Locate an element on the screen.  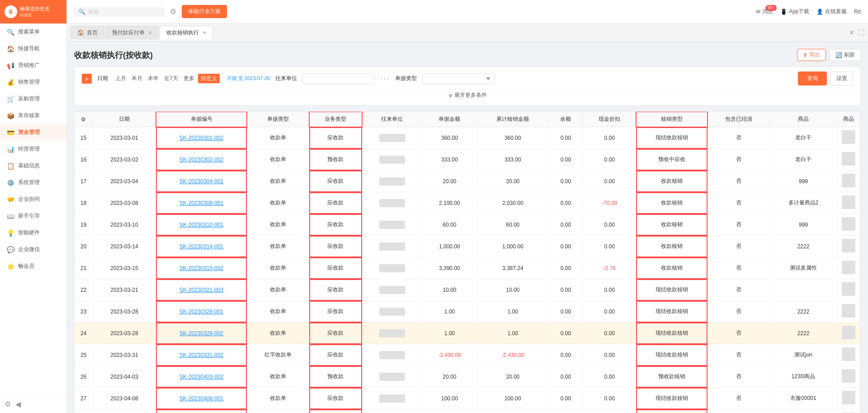
row-bill-no: SK-20230314-001 is located at coordinates (202, 247).